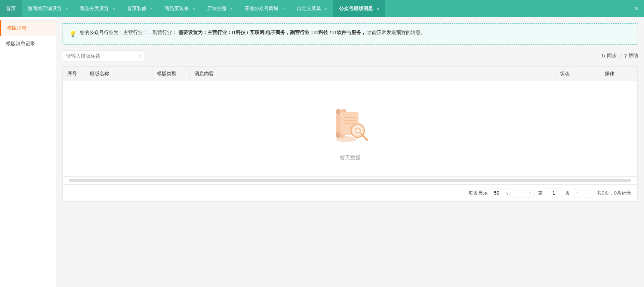  Describe the element at coordinates (103, 56) in the screenshot. I see `search-left: ⌕` at that location.